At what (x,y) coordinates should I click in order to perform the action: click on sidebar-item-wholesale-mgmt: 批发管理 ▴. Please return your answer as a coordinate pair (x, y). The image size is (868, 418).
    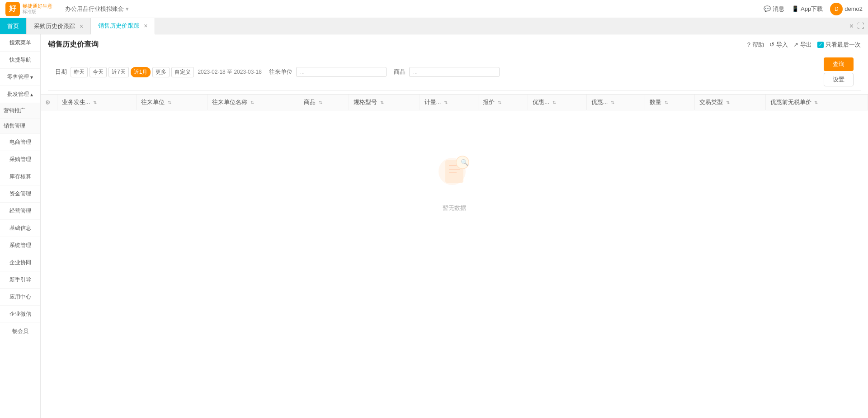
    Looking at the image, I should click on (20, 95).